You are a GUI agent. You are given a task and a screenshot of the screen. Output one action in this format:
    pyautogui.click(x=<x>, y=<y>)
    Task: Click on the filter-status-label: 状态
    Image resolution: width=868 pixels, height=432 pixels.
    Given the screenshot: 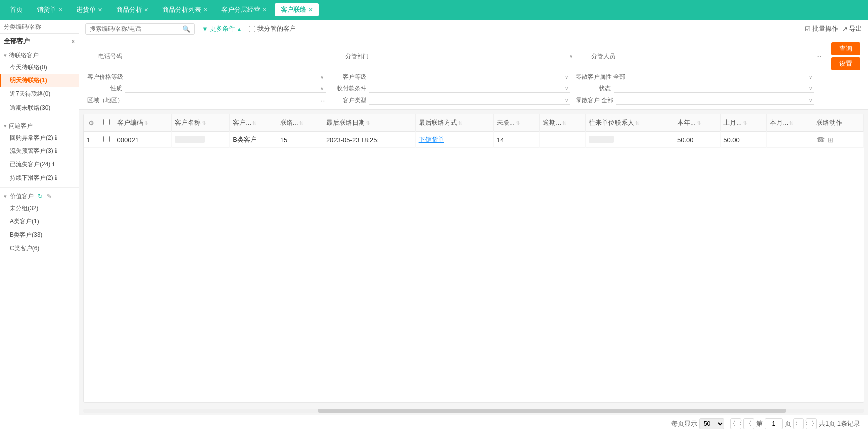 What is the action you would take?
    pyautogui.click(x=593, y=88)
    